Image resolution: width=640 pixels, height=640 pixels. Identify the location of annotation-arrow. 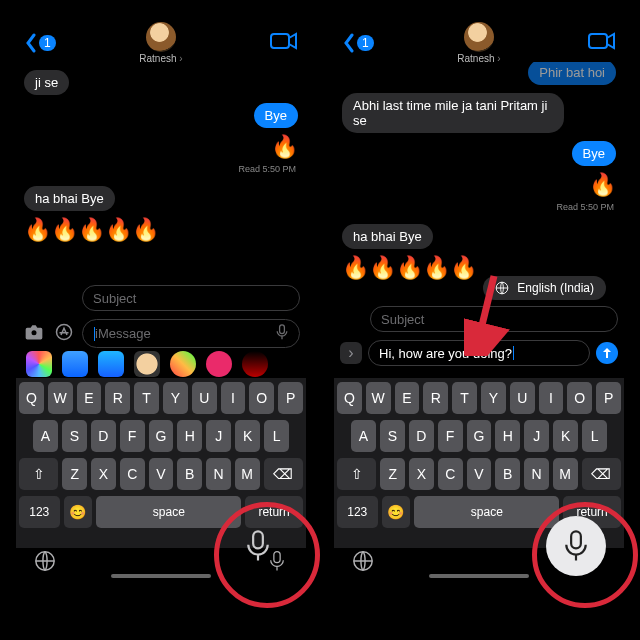
(494, 314).